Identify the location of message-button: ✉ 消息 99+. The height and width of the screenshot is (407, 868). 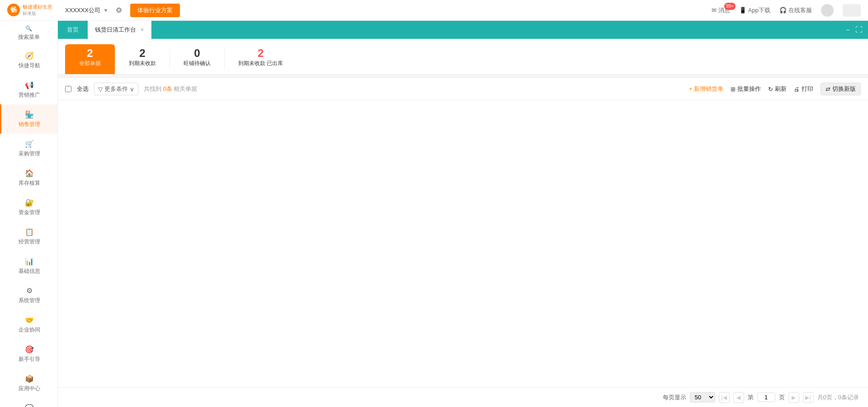
(721, 10).